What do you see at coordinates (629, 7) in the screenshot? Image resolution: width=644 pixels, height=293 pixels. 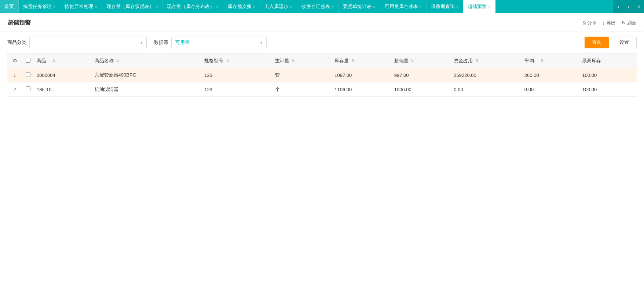 I see `nav-arrow-right: ›` at bounding box center [629, 7].